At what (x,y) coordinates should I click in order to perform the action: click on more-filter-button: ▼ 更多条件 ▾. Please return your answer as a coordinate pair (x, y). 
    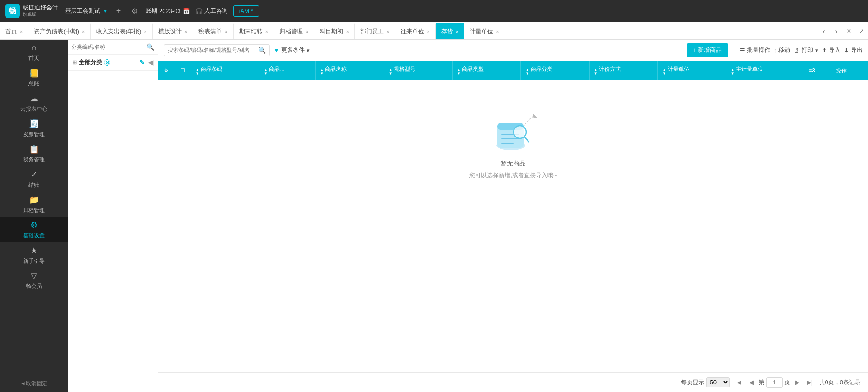
    Looking at the image, I should click on (292, 50).